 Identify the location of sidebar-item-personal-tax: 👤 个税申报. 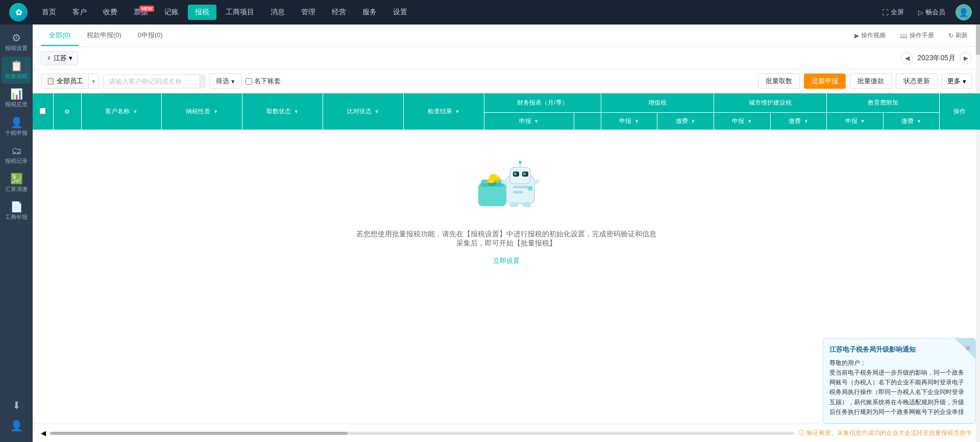
(16, 127).